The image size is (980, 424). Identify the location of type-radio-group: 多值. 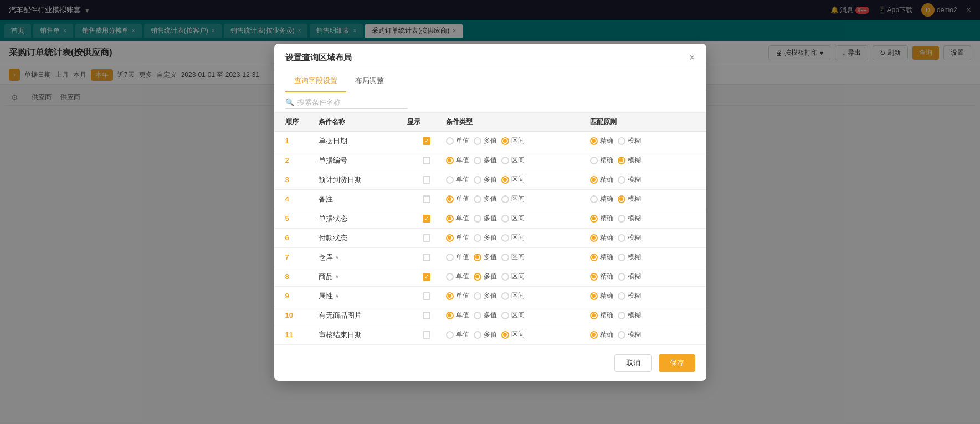
(485, 277).